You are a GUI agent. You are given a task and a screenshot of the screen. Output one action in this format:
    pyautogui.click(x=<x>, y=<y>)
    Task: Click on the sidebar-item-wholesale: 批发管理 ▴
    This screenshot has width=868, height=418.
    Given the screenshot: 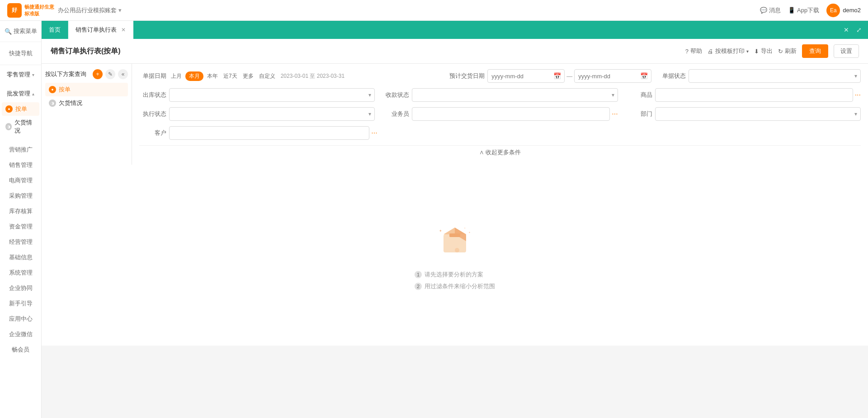 What is the action you would take?
    pyautogui.click(x=21, y=94)
    